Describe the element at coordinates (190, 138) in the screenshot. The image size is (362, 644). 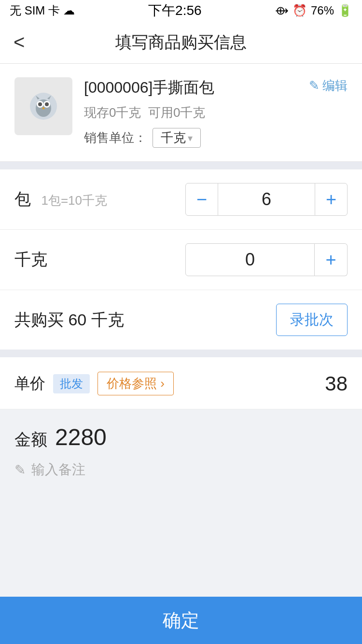
I see `dropdown-arrow-icon: ▾` at that location.